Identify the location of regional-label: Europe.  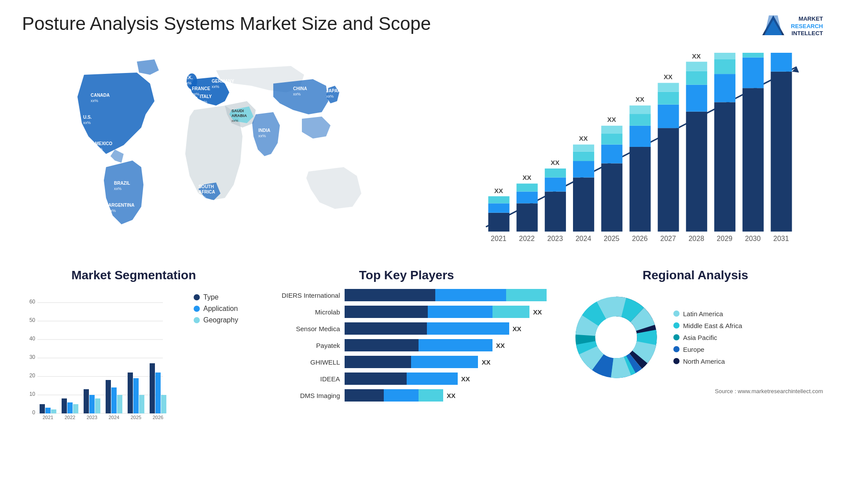
(694, 349).